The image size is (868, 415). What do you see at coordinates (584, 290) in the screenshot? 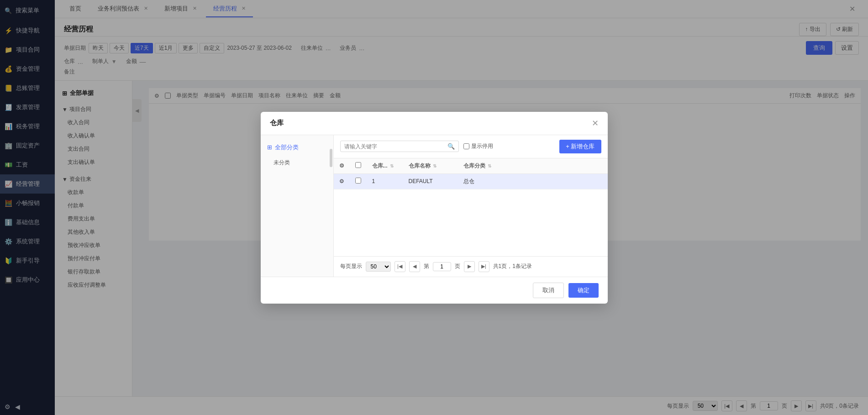
I see `confirm-button: 确定` at bounding box center [584, 290].